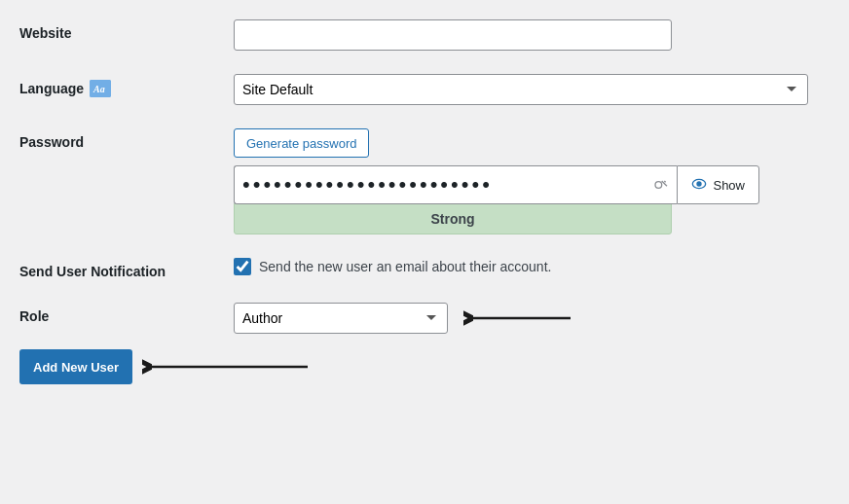 The image size is (849, 504). Describe the element at coordinates (521, 90) in the screenshot. I see `language-select: Site Default English (US) Spanish French` at that location.